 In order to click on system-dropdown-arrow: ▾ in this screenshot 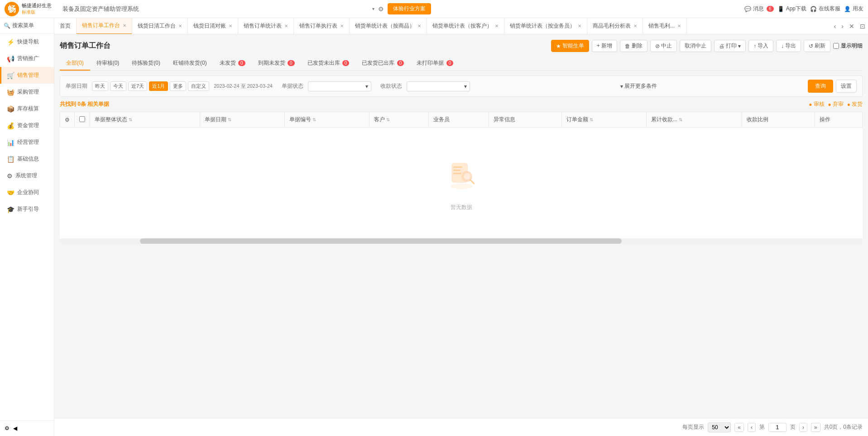, I will do `click(373, 9)`.